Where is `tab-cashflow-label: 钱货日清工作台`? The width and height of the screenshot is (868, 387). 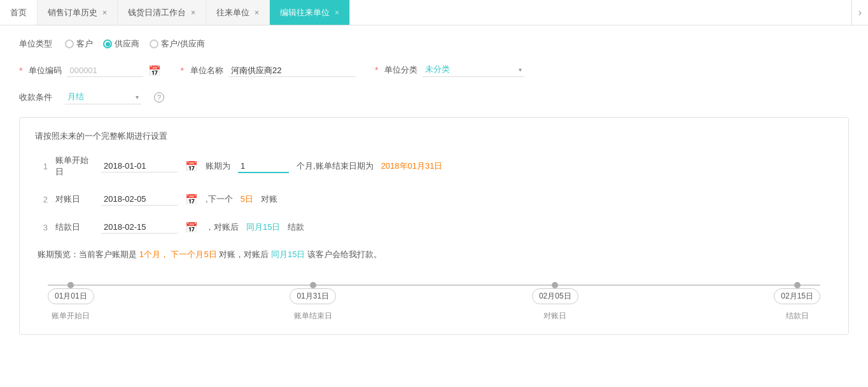
tab-cashflow-label: 钱货日清工作台 is located at coordinates (157, 13).